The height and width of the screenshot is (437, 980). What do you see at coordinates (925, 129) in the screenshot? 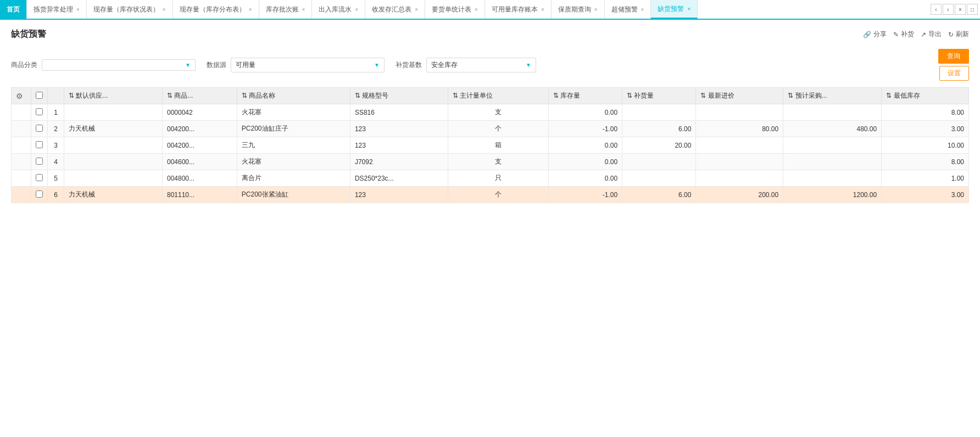
I see `td-min-stock-1: 3.00` at bounding box center [925, 129].